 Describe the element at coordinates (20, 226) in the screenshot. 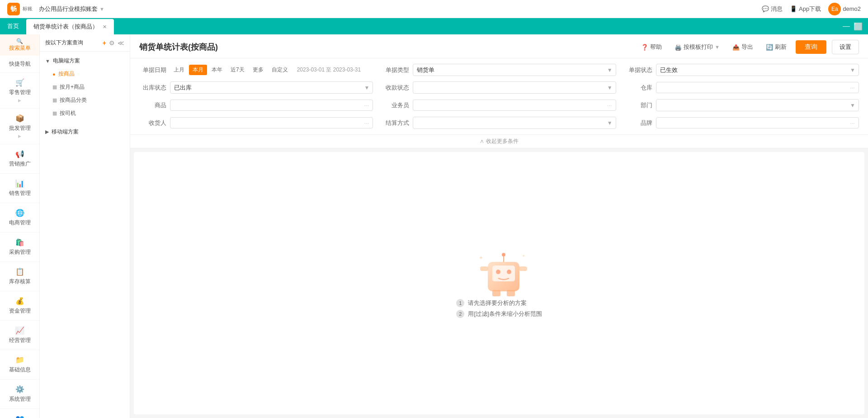

I see `sidebar: 🔍 搜索菜单 快捷导航 🛒 零售管理 ▶ 📦 批发管理 ▶ 📢 营销推广 📊 销…` at that location.